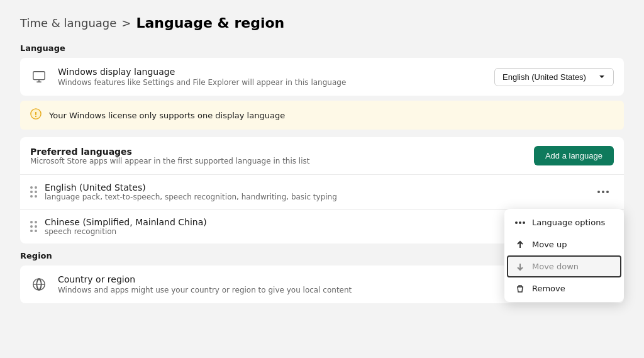 The image size is (644, 358). Describe the element at coordinates (322, 115) in the screenshot. I see `warning-banner: ! Your Windows license only supports one…` at that location.